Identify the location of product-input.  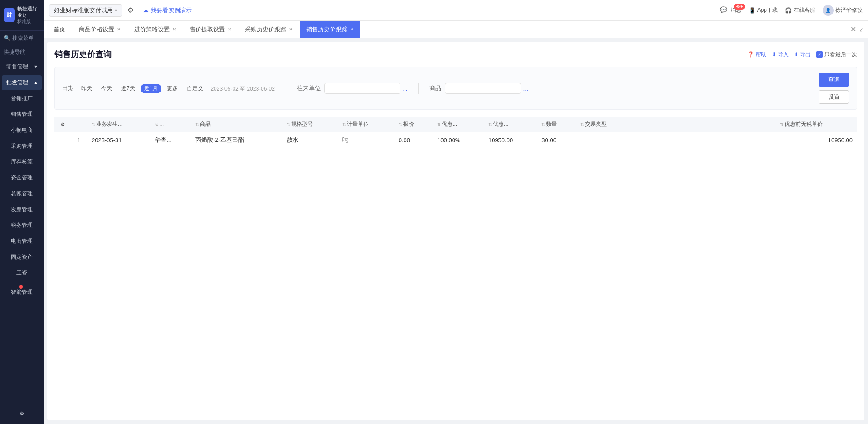
(483, 88).